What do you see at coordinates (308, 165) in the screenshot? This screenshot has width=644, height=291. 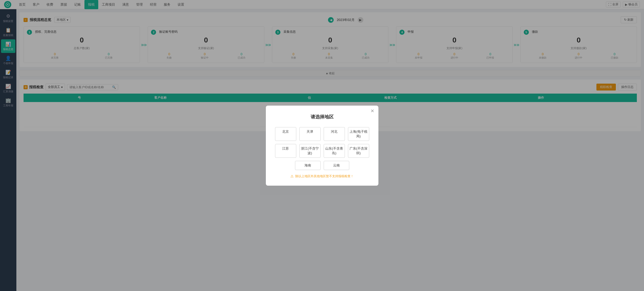 I see `region-button-海南: 海南` at bounding box center [308, 165].